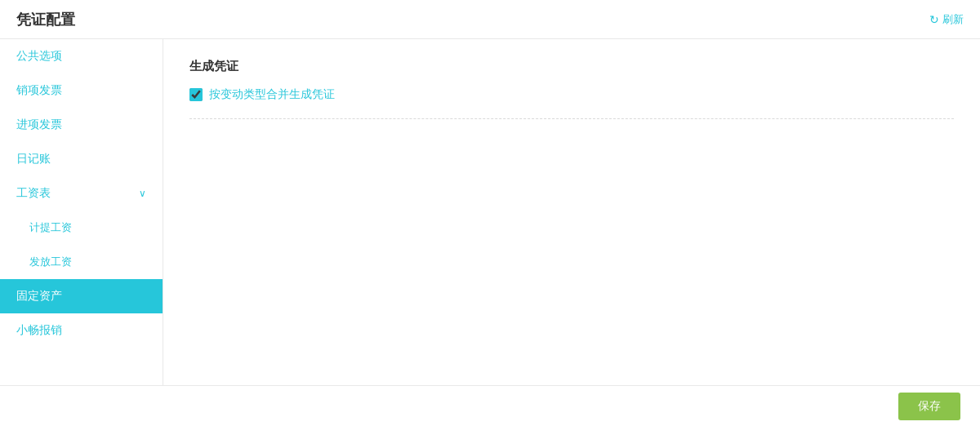 The height and width of the screenshot is (426, 980). Describe the element at coordinates (33, 159) in the screenshot. I see `sidebar-label-journal: 日记账` at that location.